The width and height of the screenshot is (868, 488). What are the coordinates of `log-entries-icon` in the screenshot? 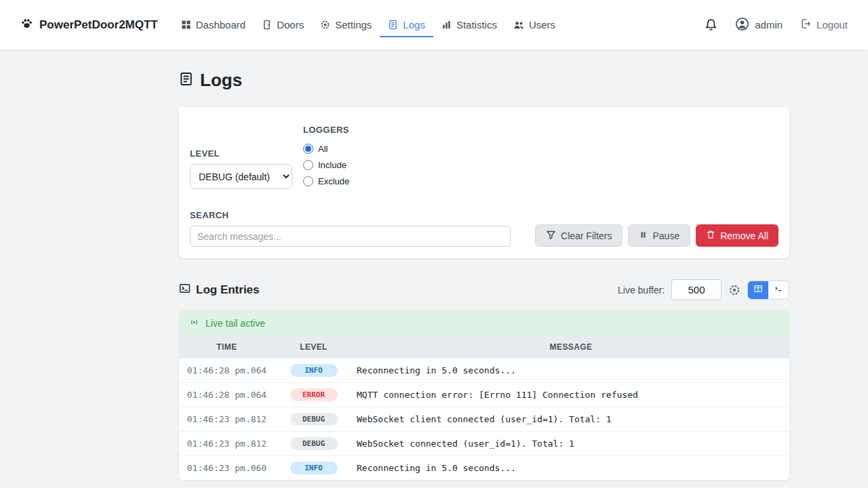 It's located at (184, 290).